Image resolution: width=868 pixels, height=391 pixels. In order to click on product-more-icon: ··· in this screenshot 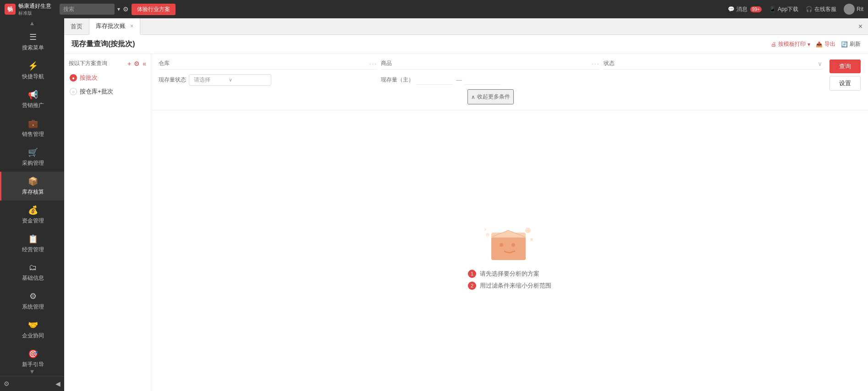, I will do `click(596, 64)`.